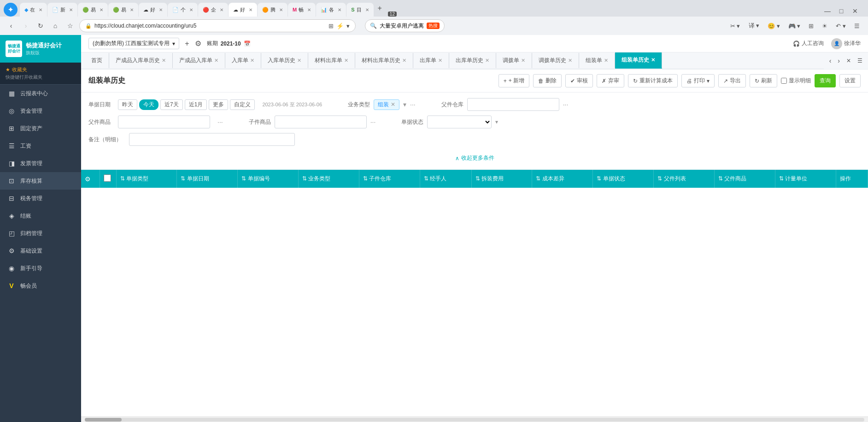 The height and width of the screenshot is (422, 868). I want to click on tab-close-in-hist: ✕, so click(299, 61).